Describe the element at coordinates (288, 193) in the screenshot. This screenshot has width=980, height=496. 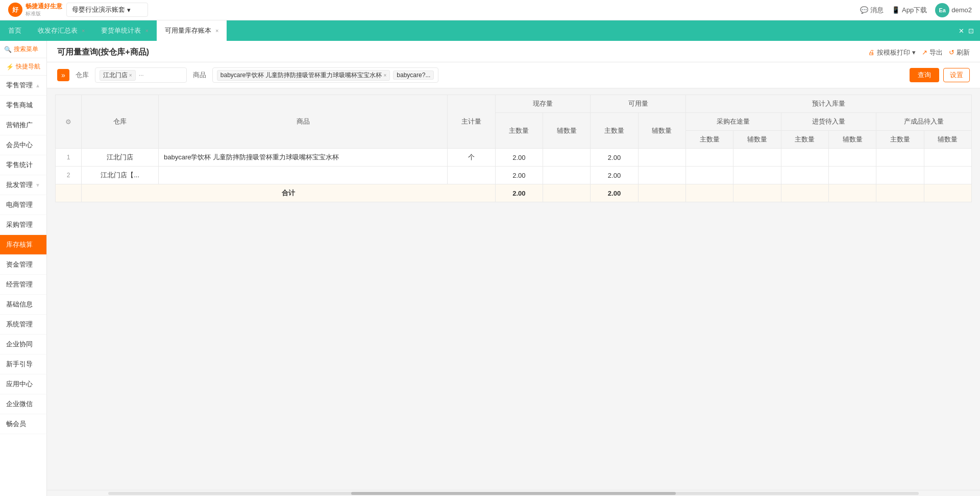
I see `total-label: 合计` at that location.